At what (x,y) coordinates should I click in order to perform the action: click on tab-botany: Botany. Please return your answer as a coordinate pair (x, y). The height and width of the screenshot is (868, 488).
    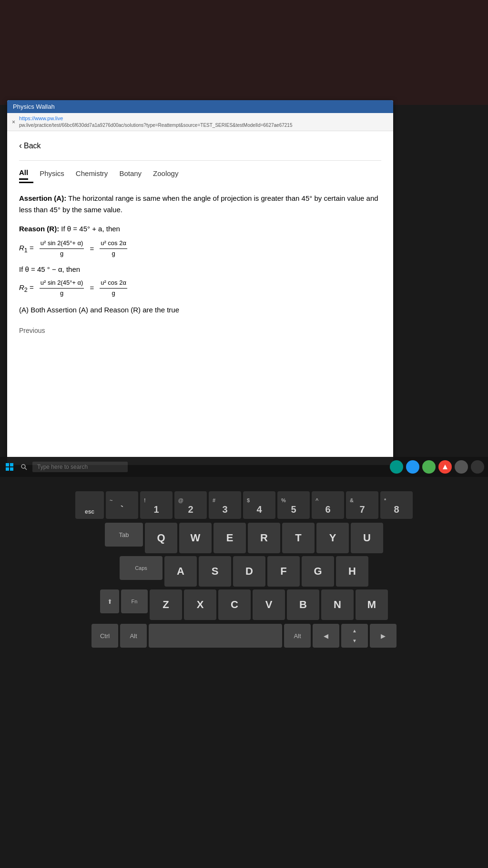
    Looking at the image, I should click on (131, 175).